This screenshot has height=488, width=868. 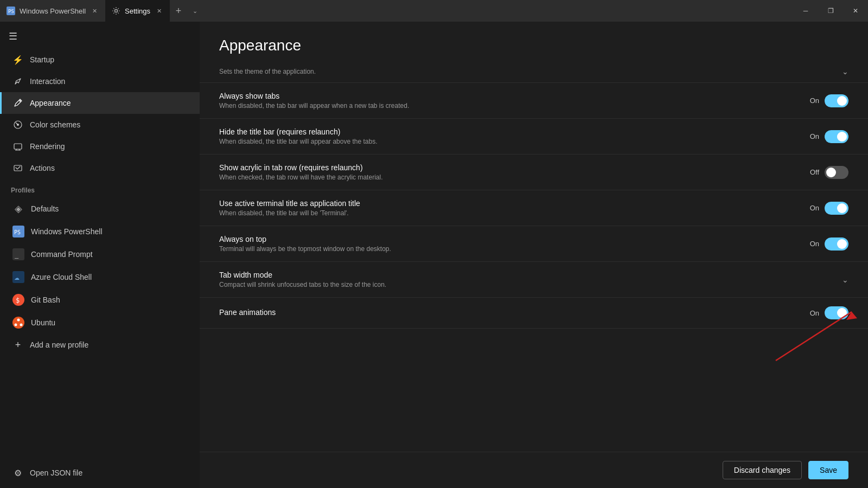 What do you see at coordinates (534, 208) in the screenshot?
I see `setting-row-use-active-title: Use active terminal title as application…` at bounding box center [534, 208].